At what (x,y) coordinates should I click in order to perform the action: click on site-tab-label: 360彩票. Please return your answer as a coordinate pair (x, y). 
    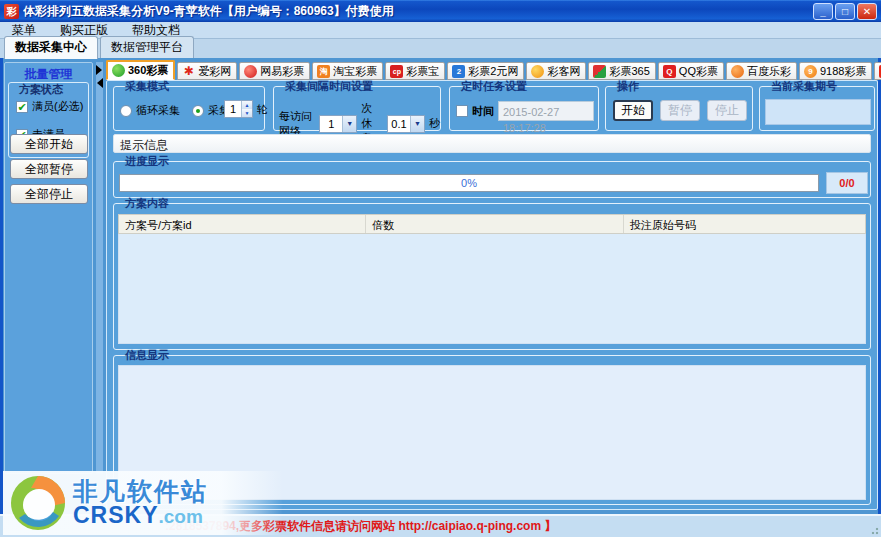
    Looking at the image, I should click on (148, 70).